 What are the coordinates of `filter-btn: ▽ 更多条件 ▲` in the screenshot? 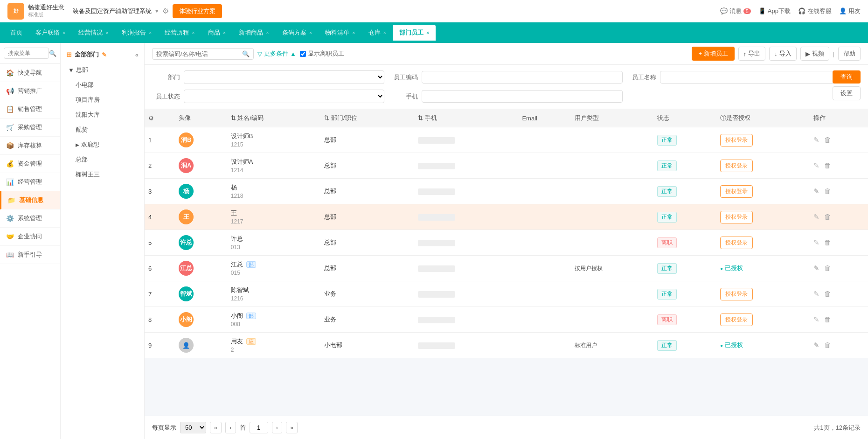 It's located at (277, 54).